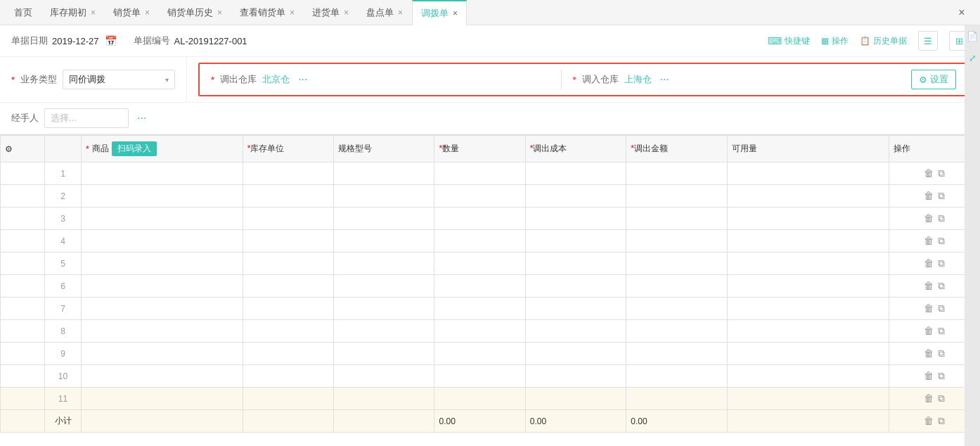 The width and height of the screenshot is (980, 446). What do you see at coordinates (929, 263) in the screenshot?
I see `delete-icon-5: 🗑` at bounding box center [929, 263].